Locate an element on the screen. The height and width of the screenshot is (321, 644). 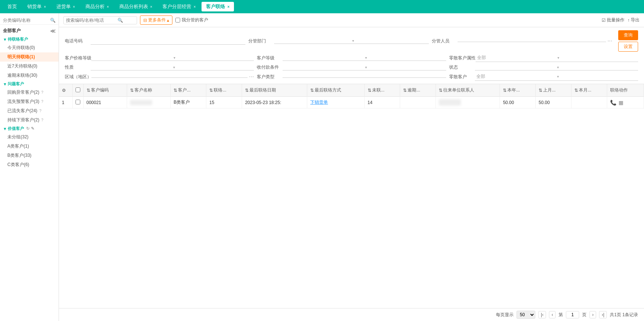
filter-status-select: ▾ is located at coordinates (556, 68).